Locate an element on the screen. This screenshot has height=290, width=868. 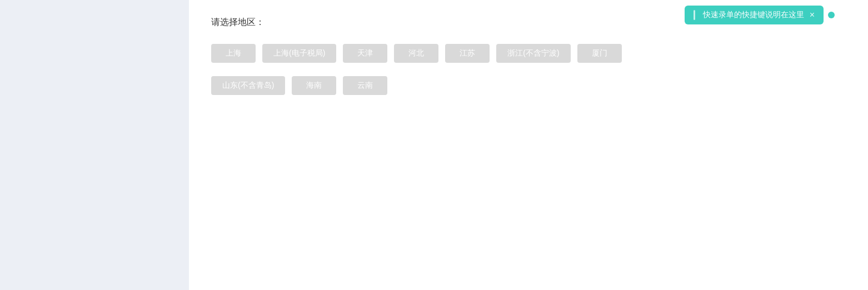
region-btn-shandong: 山东(不含青岛) is located at coordinates (248, 86).